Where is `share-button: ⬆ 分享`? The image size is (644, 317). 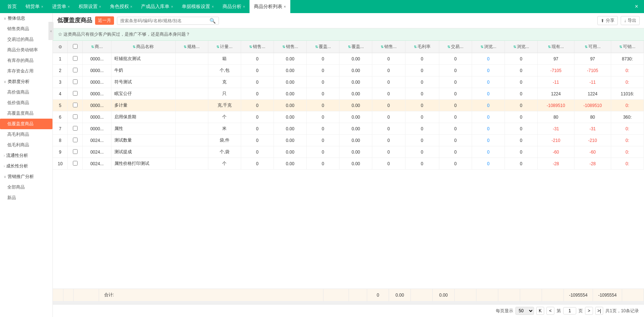 share-button: ⬆ 分享 is located at coordinates (608, 20).